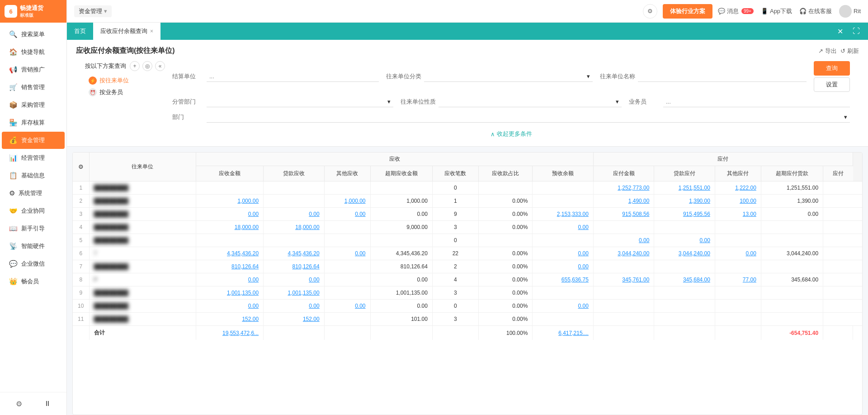 The image size is (868, 415). I want to click on xingzhi-select: ▾, so click(530, 102).